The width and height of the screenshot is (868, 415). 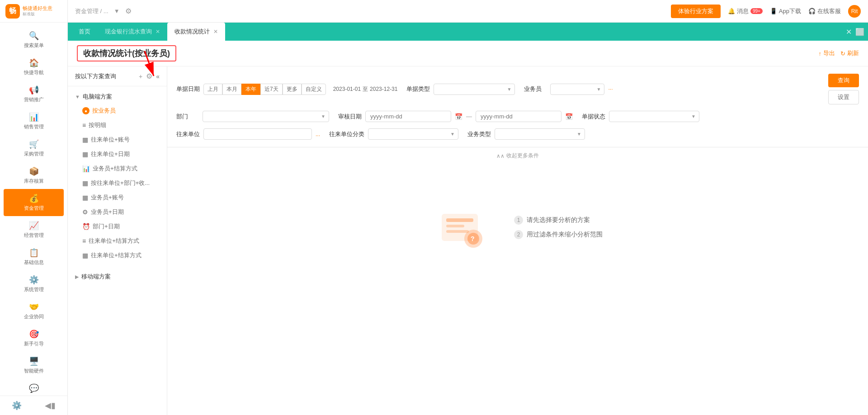 I want to click on partner-more-btn: ..., so click(x=318, y=134).